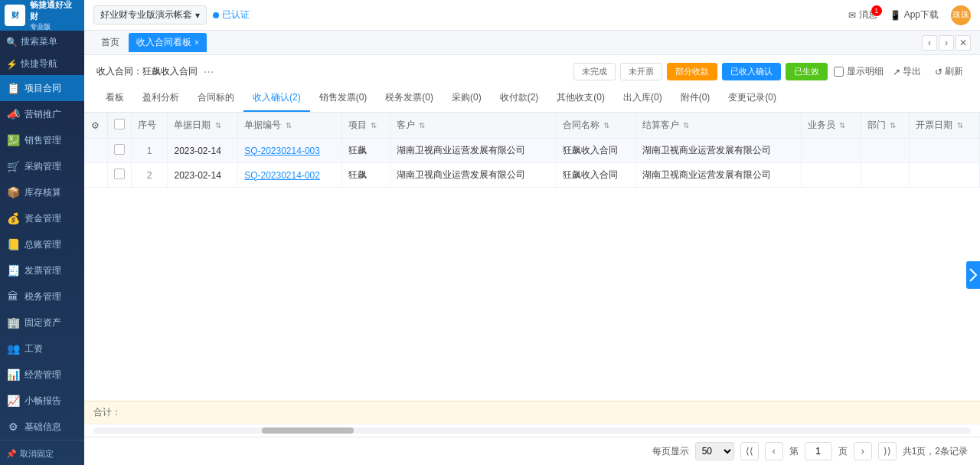 This screenshot has height=465, width=980. Describe the element at coordinates (473, 151) in the screenshot. I see `row-customer-0: 湖南卫视商业运营发展有限公司` at that location.